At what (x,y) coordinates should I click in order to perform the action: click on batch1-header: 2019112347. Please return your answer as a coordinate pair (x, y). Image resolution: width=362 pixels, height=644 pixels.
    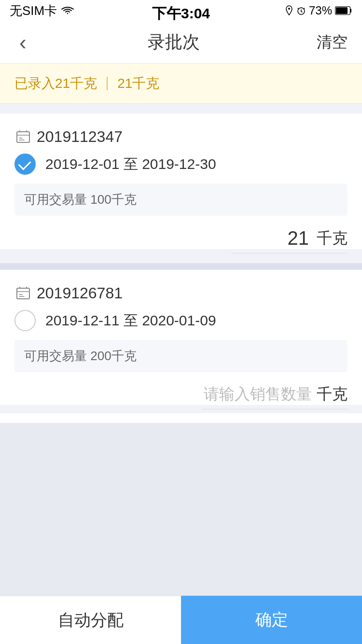
    Looking at the image, I should click on (181, 137).